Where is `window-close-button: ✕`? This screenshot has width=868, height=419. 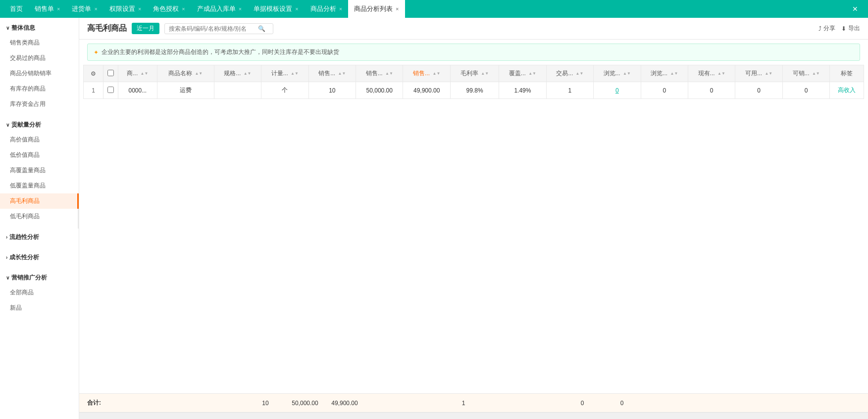 window-close-button: ✕ is located at coordinates (855, 9).